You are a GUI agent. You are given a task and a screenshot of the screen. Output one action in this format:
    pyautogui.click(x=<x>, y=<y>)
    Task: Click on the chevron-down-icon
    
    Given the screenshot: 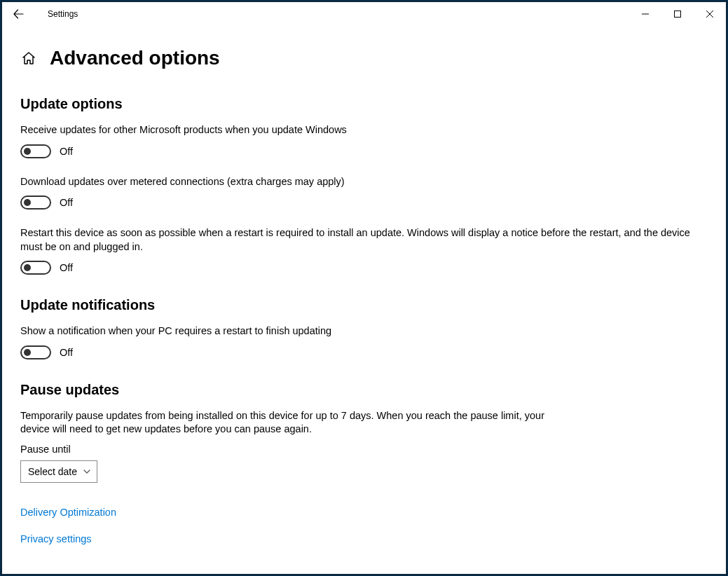 What is the action you would take?
    pyautogui.click(x=87, y=472)
    